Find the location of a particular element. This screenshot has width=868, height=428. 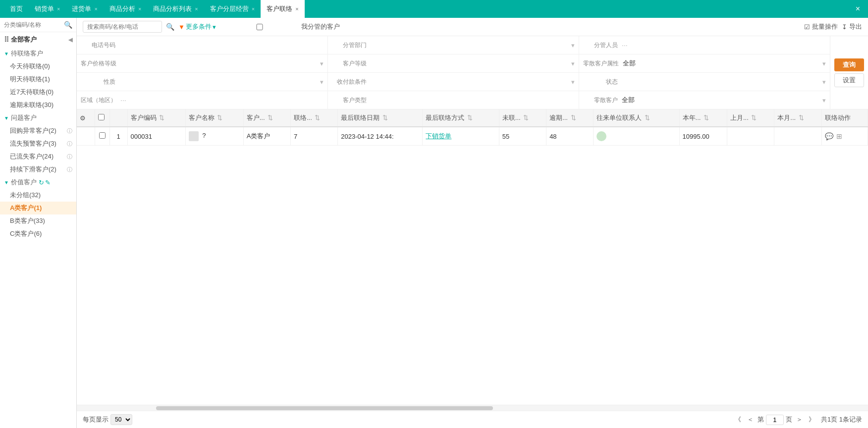

next-page-button: ＞ is located at coordinates (800, 420).